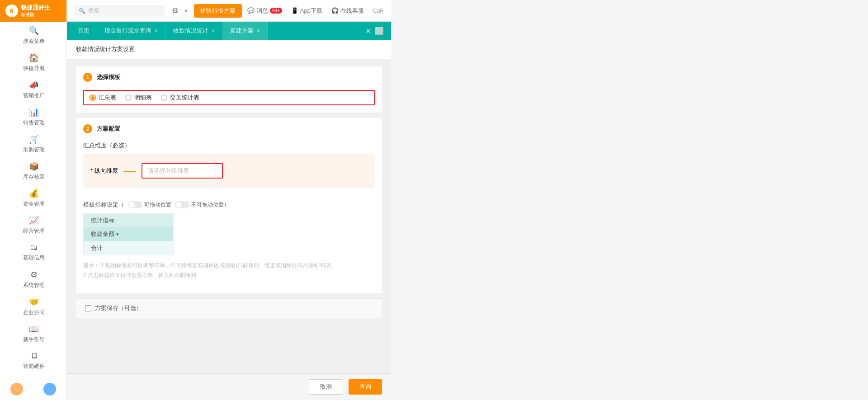 This screenshot has width=868, height=400. I want to click on sidebar-item-nav: 🏠 快捷导航, so click(33, 62).